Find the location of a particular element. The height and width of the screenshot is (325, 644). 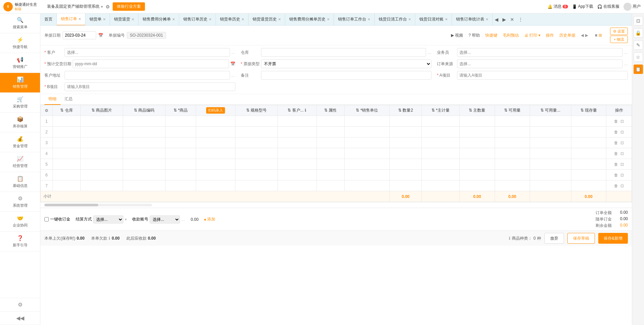

scroll-thumb is located at coordinates (71, 205).